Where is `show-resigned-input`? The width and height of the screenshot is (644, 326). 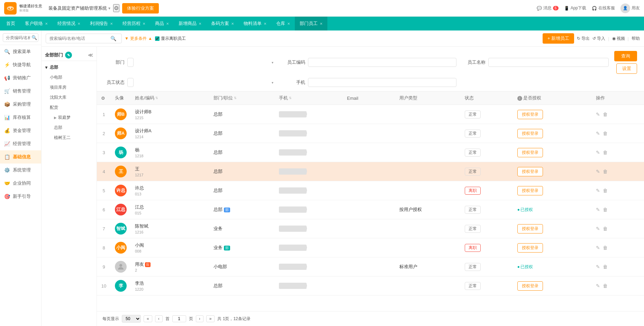
show-resigned-input is located at coordinates (157, 39).